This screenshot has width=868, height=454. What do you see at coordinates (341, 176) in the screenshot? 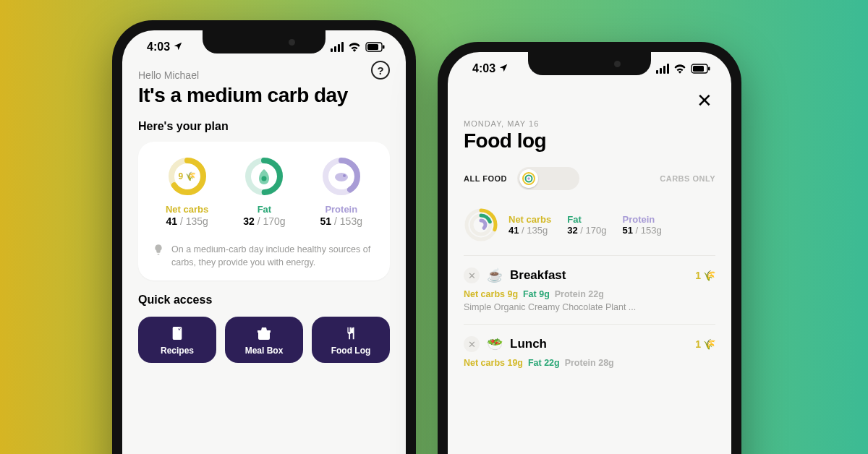
I see `protein-ring-icon` at bounding box center [341, 176].